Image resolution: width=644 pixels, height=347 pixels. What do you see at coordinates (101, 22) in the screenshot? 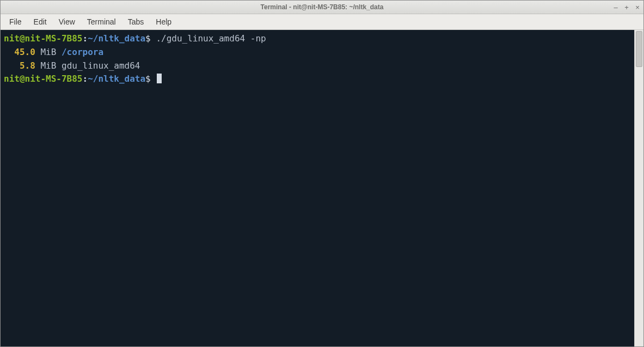
I see `menu-terminal: Terminal` at bounding box center [101, 22].